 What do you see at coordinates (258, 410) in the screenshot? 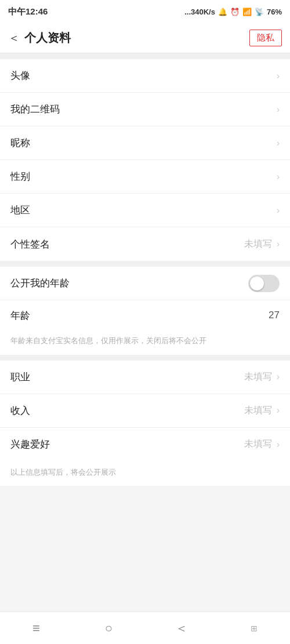
I see `income-value: 未填写` at bounding box center [258, 410].